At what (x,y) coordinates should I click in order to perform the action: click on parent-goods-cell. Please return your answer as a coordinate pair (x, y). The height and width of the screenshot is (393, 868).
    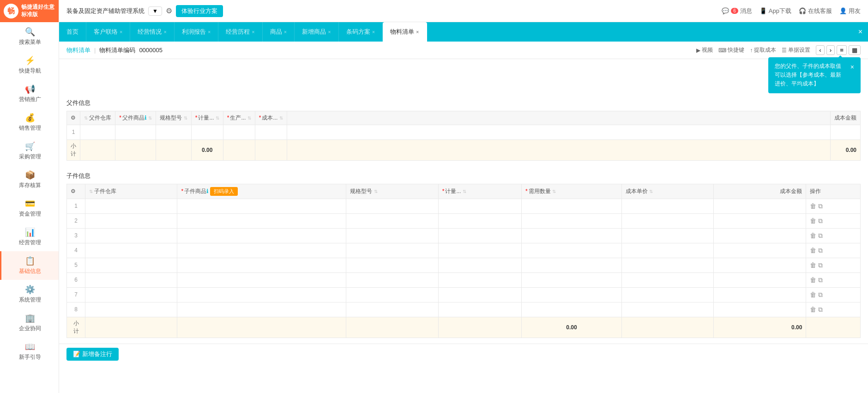
    Looking at the image, I should click on (136, 132).